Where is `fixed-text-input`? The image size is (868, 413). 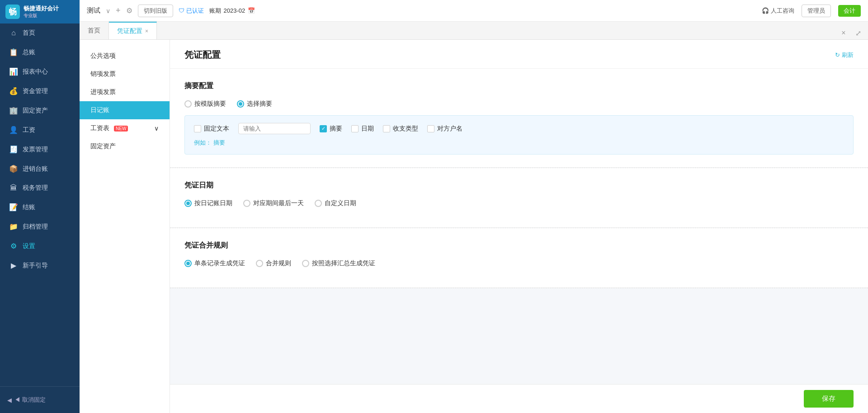
fixed-text-input is located at coordinates (274, 128).